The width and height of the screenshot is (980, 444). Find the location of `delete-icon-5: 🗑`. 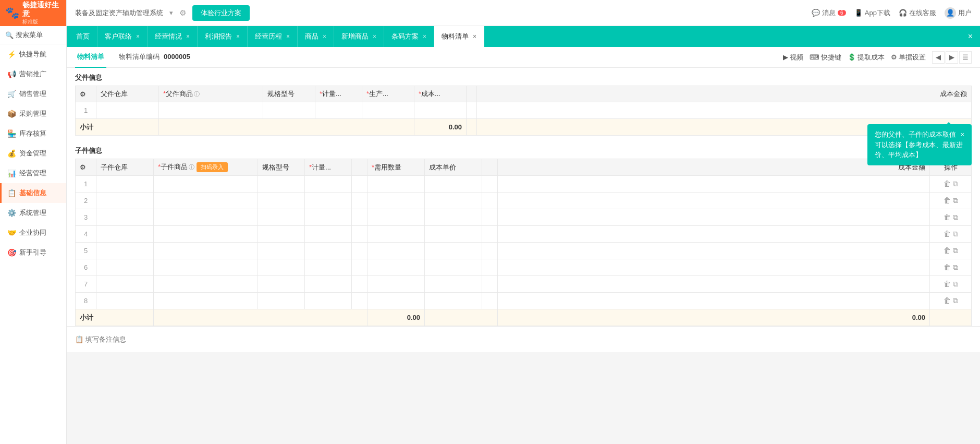

delete-icon-5: 🗑 is located at coordinates (947, 250).